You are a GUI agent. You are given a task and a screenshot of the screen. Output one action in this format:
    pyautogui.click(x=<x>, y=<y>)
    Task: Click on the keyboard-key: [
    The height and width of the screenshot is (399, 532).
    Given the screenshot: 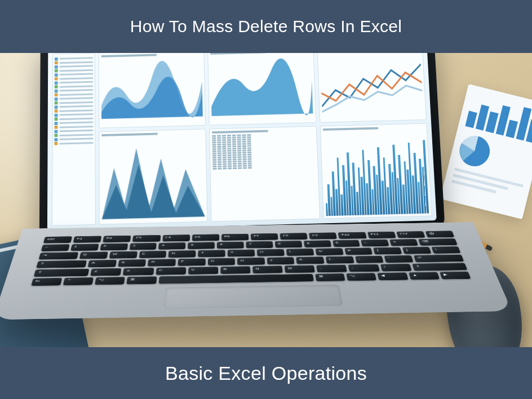 What is the action you would take?
    pyautogui.click(x=388, y=251)
    